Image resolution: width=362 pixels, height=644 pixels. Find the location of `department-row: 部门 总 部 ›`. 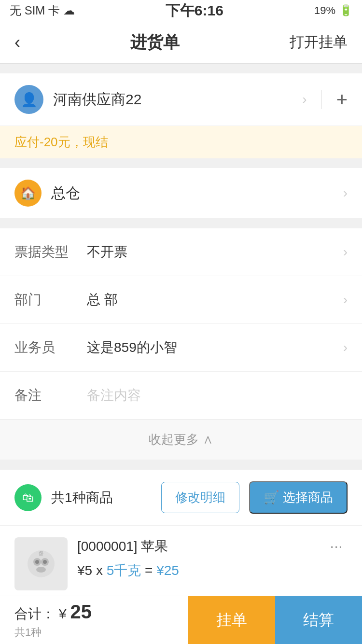

department-row: 部门 总 部 › is located at coordinates (181, 299).